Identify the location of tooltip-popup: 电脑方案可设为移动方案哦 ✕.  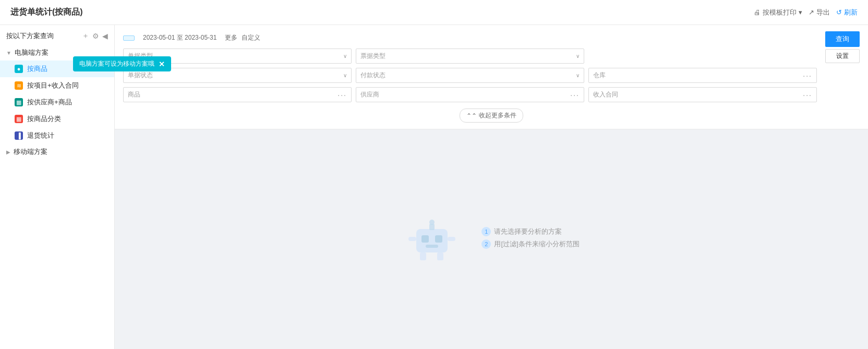
(122, 64).